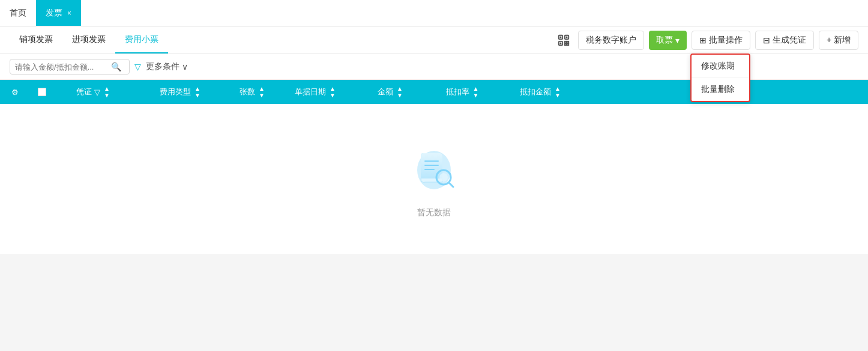 The image size is (868, 351). Describe the element at coordinates (63, 67) in the screenshot. I see `search-input` at that location.